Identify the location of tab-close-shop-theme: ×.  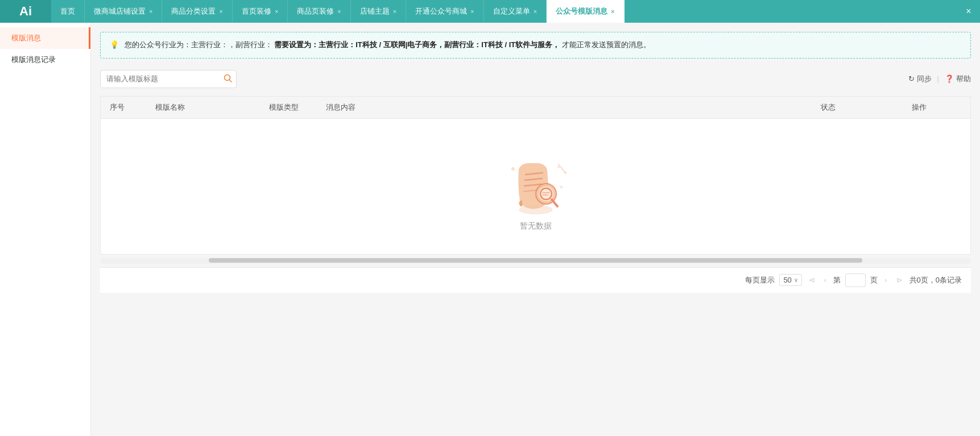
(395, 11).